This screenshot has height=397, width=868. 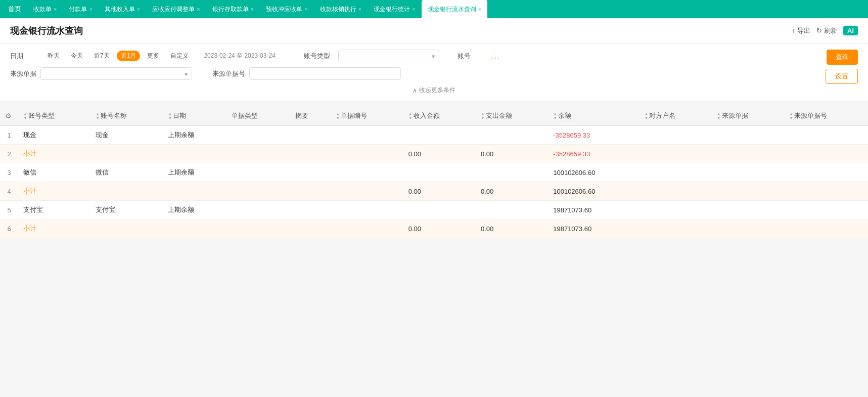 What do you see at coordinates (434, 210) in the screenshot?
I see `table-row: 5支付宝支付宝上期余额19871073.60` at bounding box center [434, 210].